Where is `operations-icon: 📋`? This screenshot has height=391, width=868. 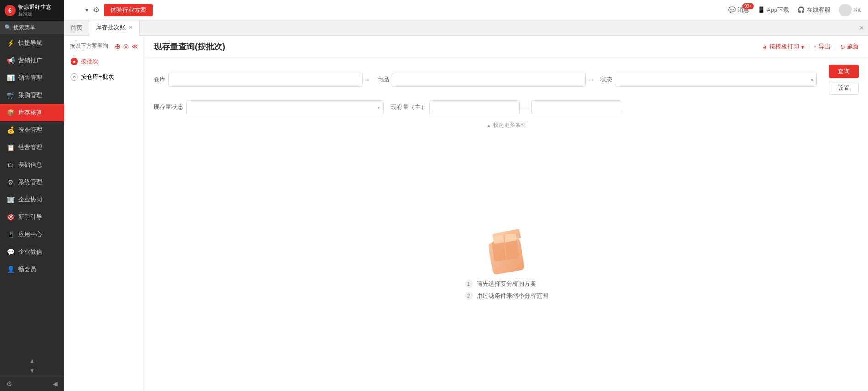 operations-icon: 📋 is located at coordinates (11, 147).